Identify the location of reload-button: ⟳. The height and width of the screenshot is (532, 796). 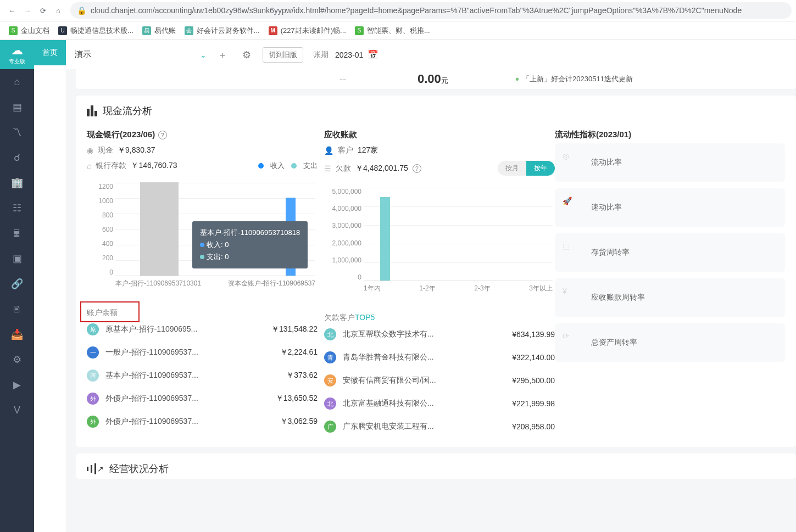
(43, 10).